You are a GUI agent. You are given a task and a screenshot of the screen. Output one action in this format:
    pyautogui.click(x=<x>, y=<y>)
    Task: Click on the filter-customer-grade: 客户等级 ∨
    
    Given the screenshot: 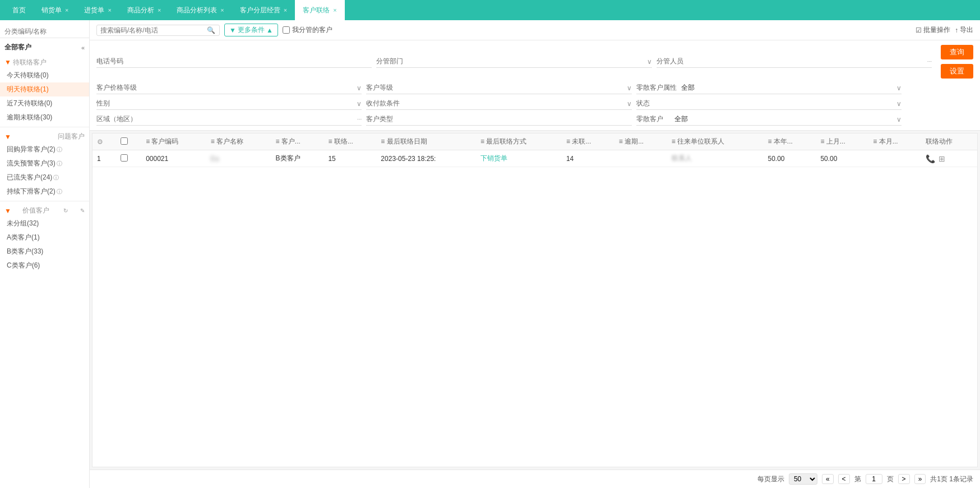 What is the action you would take?
    pyautogui.click(x=499, y=88)
    